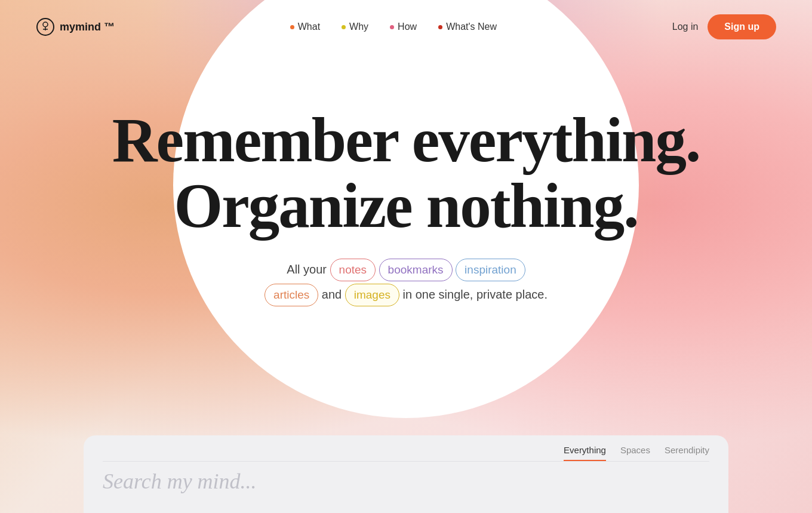 Image resolution: width=812 pixels, height=513 pixels. What do you see at coordinates (416, 270) in the screenshot?
I see `tag-bookmarks: bookmarks` at bounding box center [416, 270].